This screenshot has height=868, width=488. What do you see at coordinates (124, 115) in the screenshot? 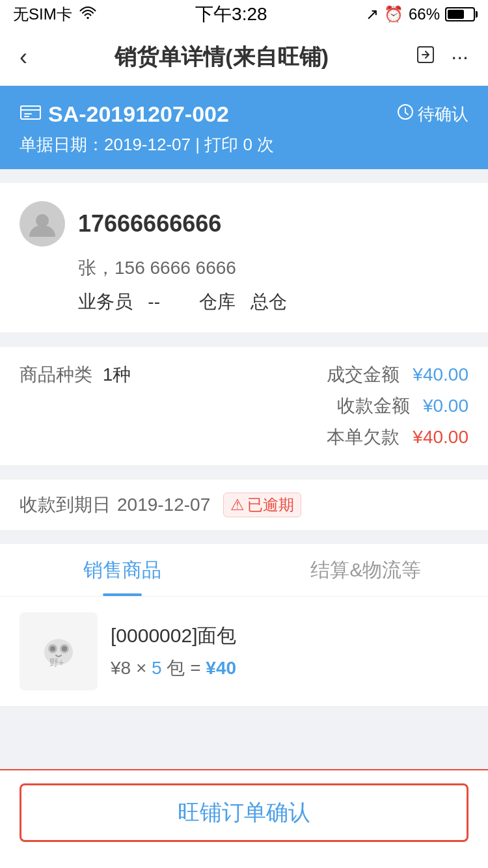
I see `order-id: SA-20191207-002` at bounding box center [124, 115].